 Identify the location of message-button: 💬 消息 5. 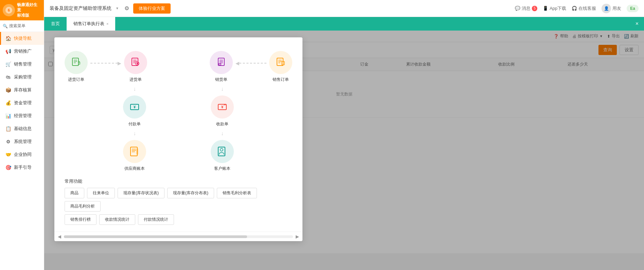
(526, 8).